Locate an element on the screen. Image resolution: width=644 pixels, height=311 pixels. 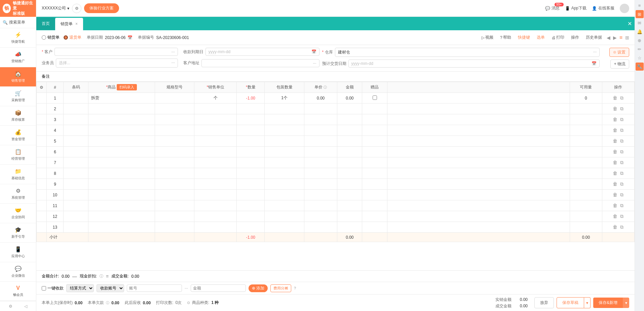
user-avatar is located at coordinates (624, 8).